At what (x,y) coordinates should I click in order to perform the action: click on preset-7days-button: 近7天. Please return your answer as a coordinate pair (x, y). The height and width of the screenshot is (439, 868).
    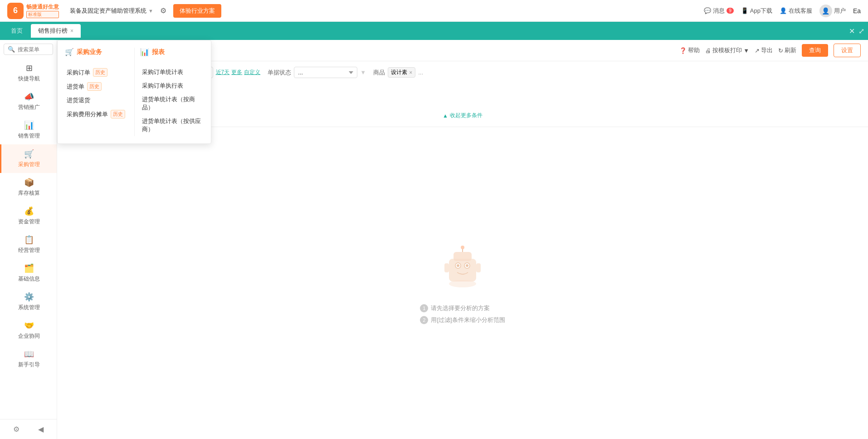
    Looking at the image, I should click on (223, 73).